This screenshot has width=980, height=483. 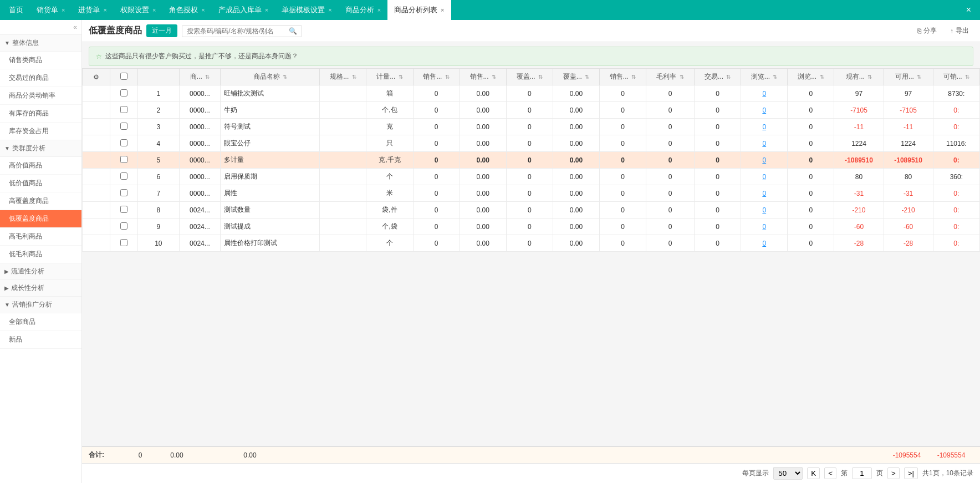 What do you see at coordinates (41, 288) in the screenshot?
I see `sidebar-section-growth: ▶ 成长性分析` at bounding box center [41, 288].